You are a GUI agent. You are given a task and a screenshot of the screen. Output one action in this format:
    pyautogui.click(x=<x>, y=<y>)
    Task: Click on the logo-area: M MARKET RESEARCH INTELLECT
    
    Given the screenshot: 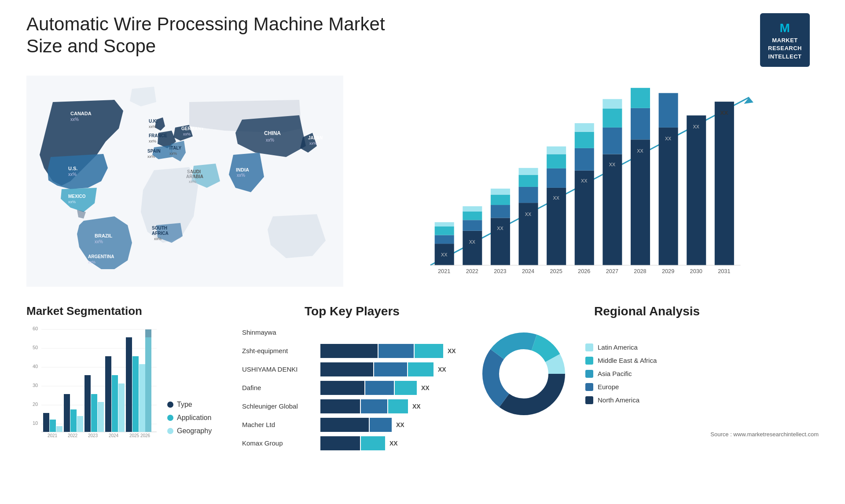 What is the action you would take?
    pyautogui.click(x=785, y=40)
    